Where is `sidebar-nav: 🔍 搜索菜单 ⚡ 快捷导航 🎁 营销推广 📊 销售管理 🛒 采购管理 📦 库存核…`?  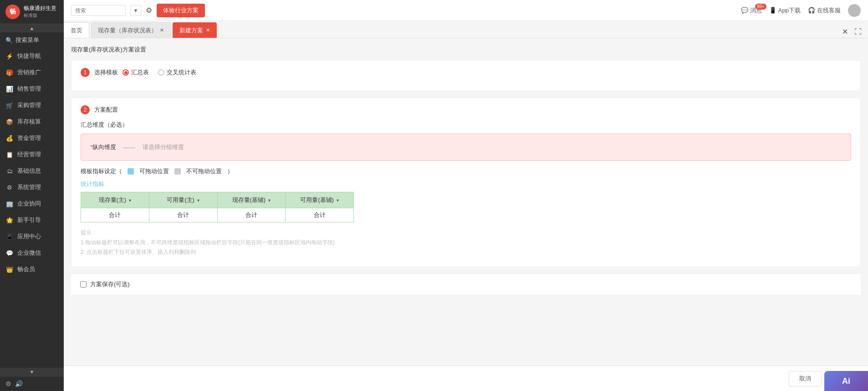 sidebar-nav: 🔍 搜索菜单 ⚡ 快捷导航 🎁 营销推广 📊 销售管理 🛒 采购管理 📦 库存核… is located at coordinates (32, 200).